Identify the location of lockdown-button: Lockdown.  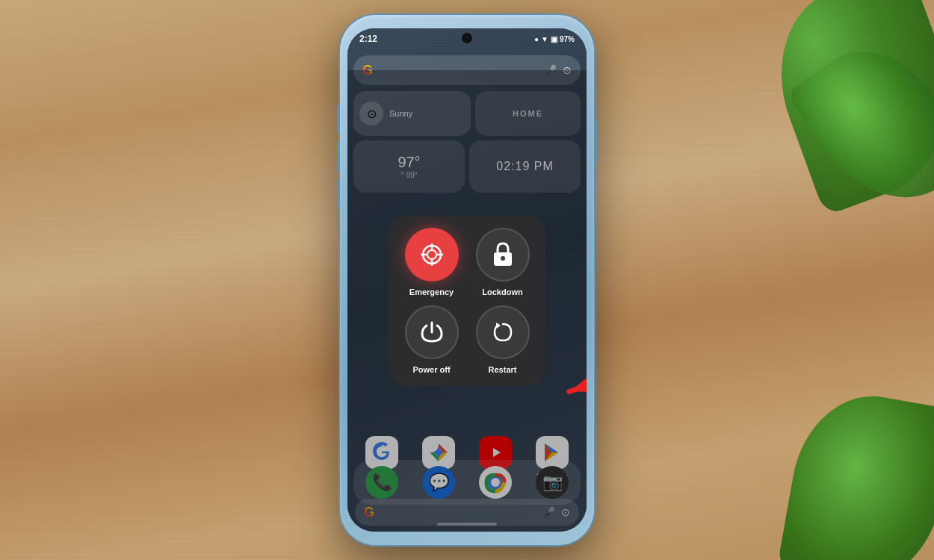
(502, 262).